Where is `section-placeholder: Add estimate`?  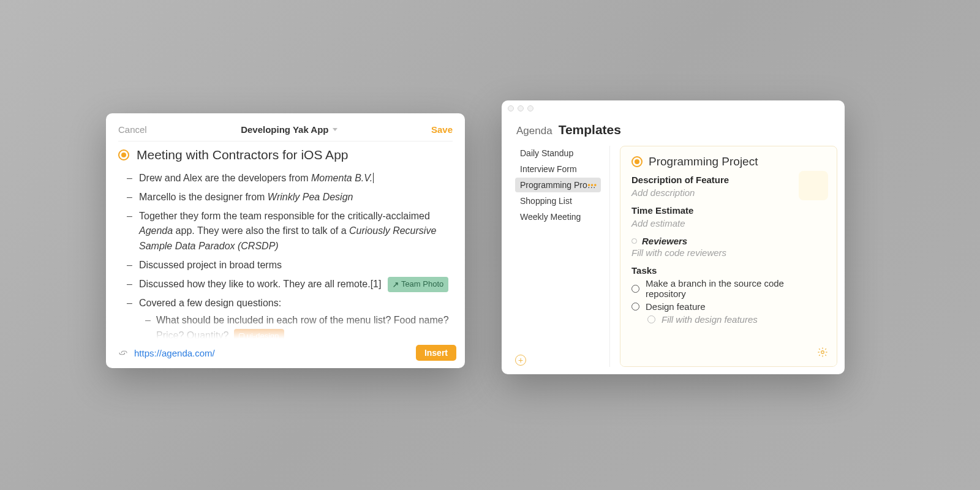 section-placeholder: Add estimate is located at coordinates (729, 223).